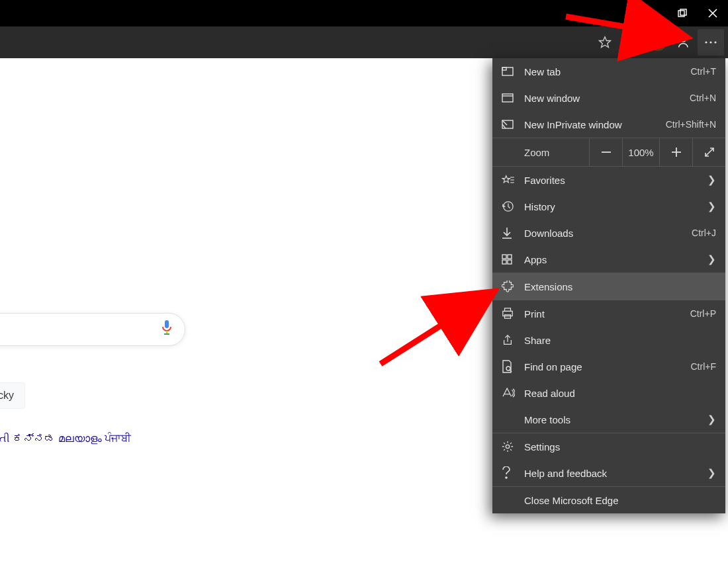  I want to click on search-input, so click(93, 329).